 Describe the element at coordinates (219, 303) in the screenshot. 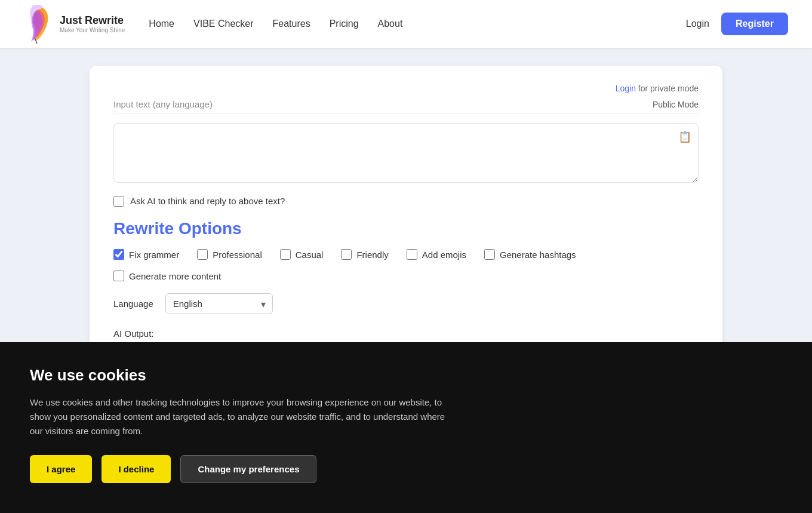

I see `language-select: English Spanish French German Italian Po…` at that location.